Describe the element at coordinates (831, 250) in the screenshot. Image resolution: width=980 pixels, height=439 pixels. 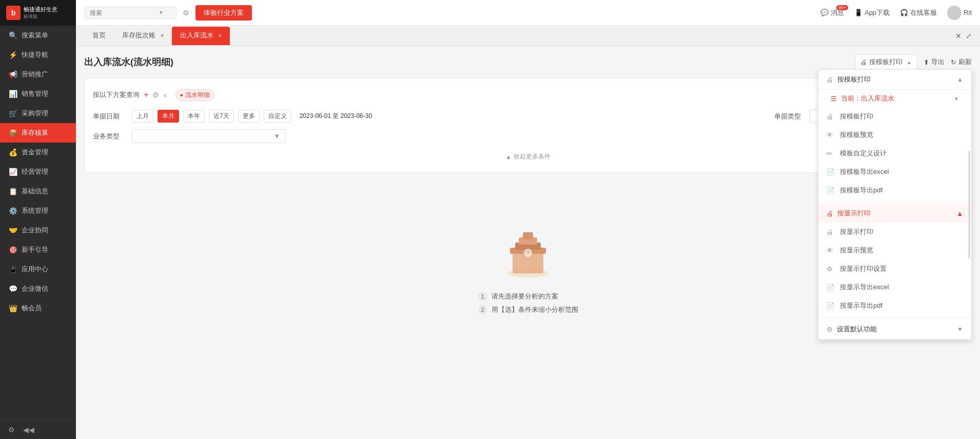
I see `display-preview-item-icon: 👁` at that location.